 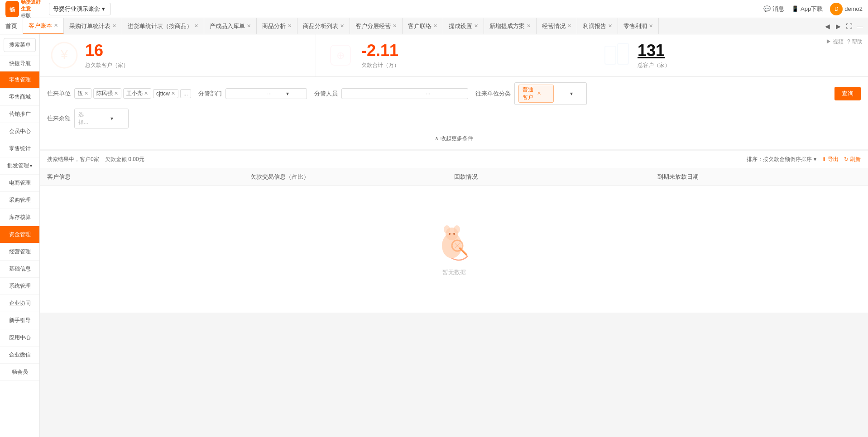 What do you see at coordinates (114, 26) in the screenshot?
I see `tab-purchase-order-close: ✕` at bounding box center [114, 26].